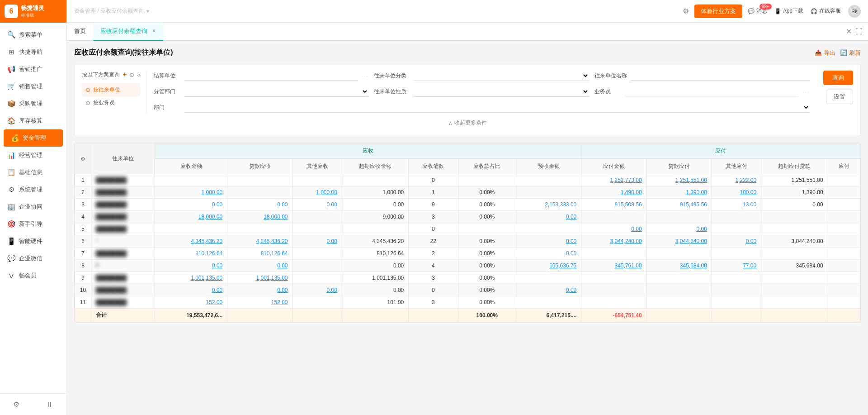 The width and height of the screenshot is (868, 415). What do you see at coordinates (33, 52) in the screenshot?
I see `sidebar-item-quick: ⊞ 快捷导航` at bounding box center [33, 52].